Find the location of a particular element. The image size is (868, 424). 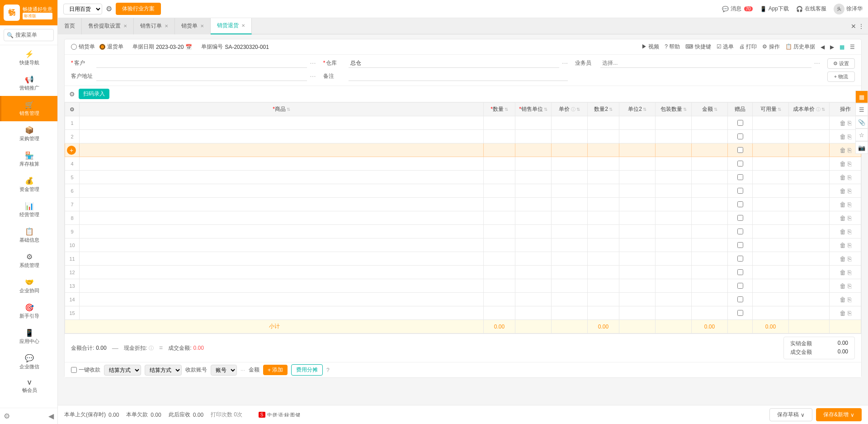

tab-price-settings: 售价提取设置 ✕ is located at coordinates (108, 26).